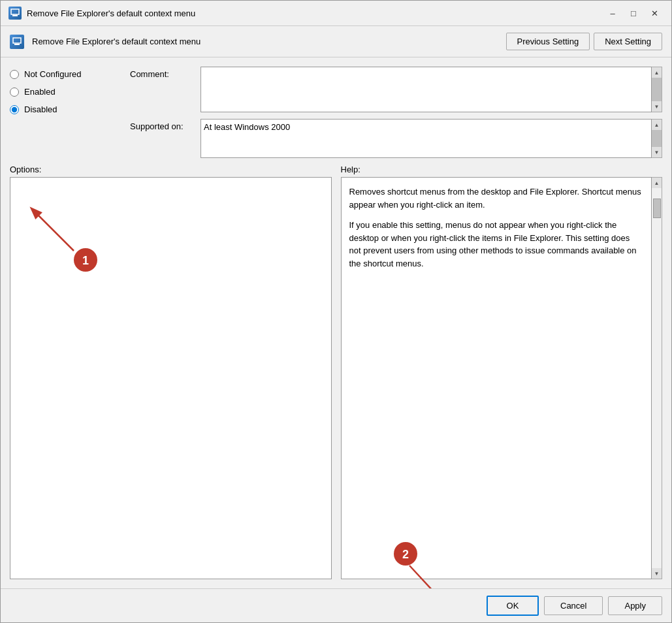 The height and width of the screenshot is (623, 672). Describe the element at coordinates (40, 91) in the screenshot. I see `enabled-label: Enabled` at that location.